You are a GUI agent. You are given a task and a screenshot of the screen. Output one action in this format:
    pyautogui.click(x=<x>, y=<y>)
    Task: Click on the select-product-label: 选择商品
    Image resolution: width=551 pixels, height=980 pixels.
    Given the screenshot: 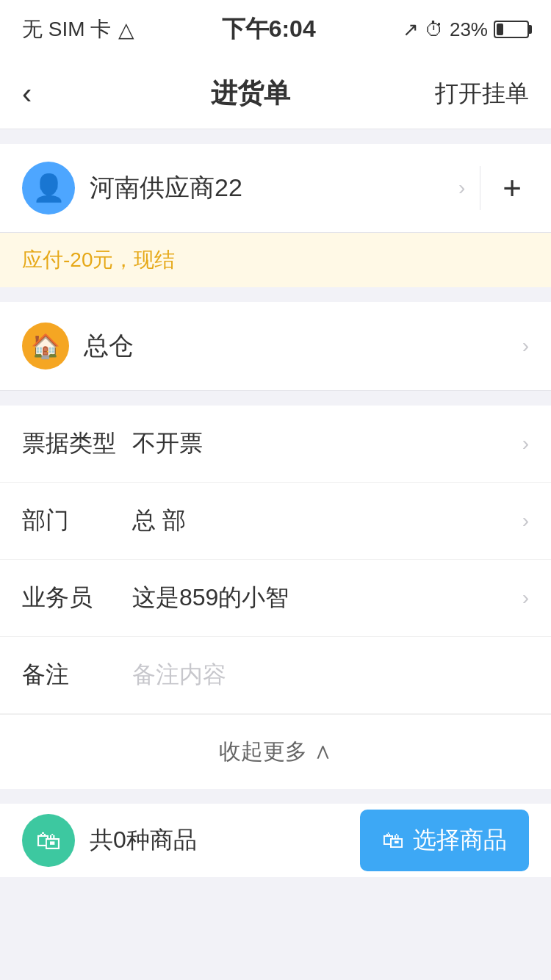 What is the action you would take?
    pyautogui.click(x=460, y=840)
    